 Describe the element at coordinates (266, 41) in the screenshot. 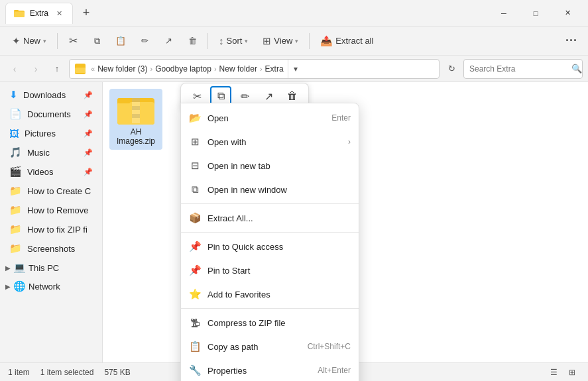

I see `view-icon: ⊞` at that location.